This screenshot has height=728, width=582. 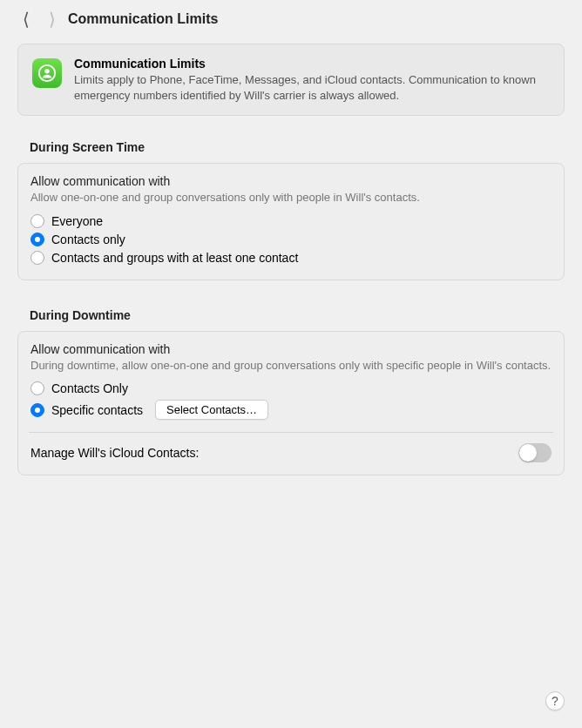 I want to click on manage-icloud-toggle, so click(x=535, y=453).